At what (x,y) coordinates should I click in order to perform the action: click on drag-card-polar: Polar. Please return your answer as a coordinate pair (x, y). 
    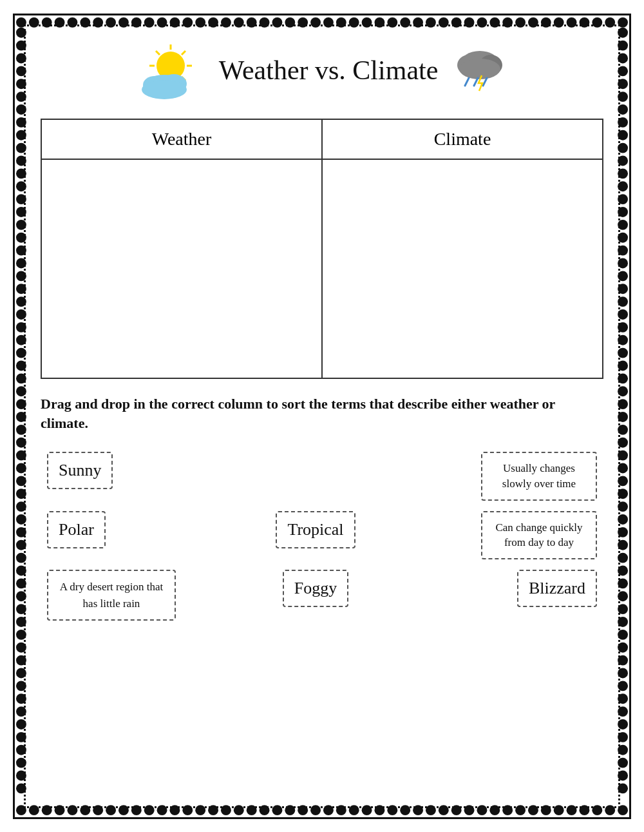
    Looking at the image, I should click on (76, 530).